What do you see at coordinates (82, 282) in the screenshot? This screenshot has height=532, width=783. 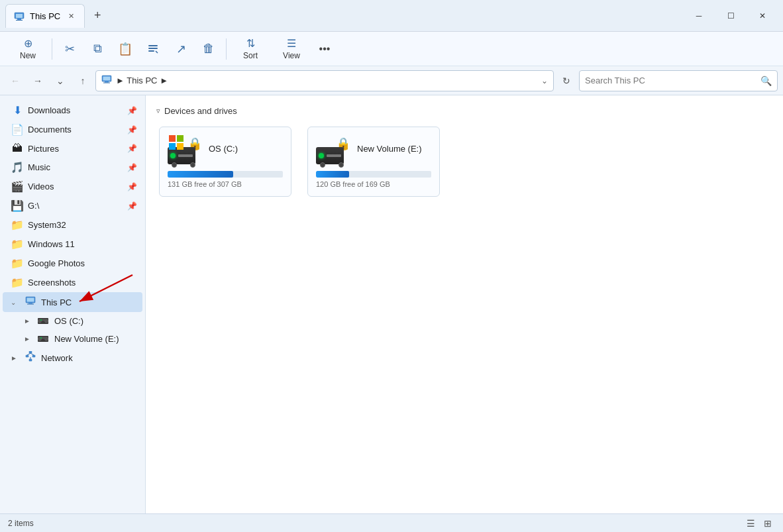 I see `screenshots-label: Screenshots` at bounding box center [82, 282].